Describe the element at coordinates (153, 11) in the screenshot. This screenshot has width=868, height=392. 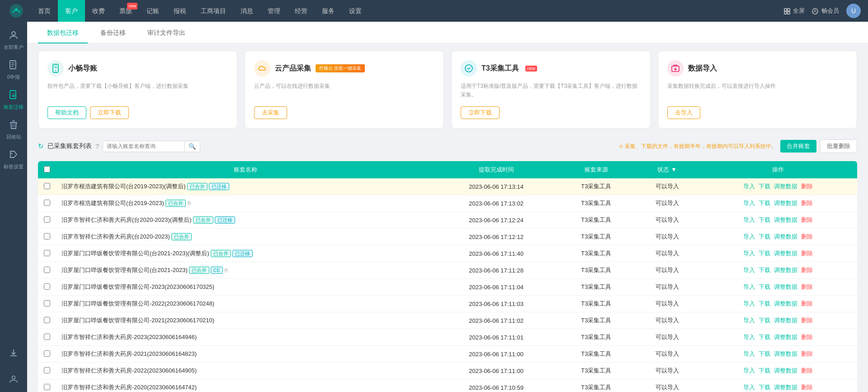
I see `nav-bookkeeping: 记账` at that location.